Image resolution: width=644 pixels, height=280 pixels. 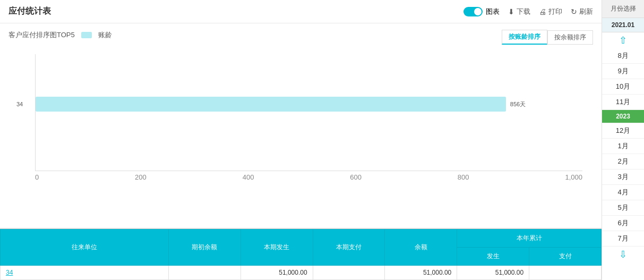 I want to click on refresh-button: ↻ 刷新, so click(x=582, y=12).